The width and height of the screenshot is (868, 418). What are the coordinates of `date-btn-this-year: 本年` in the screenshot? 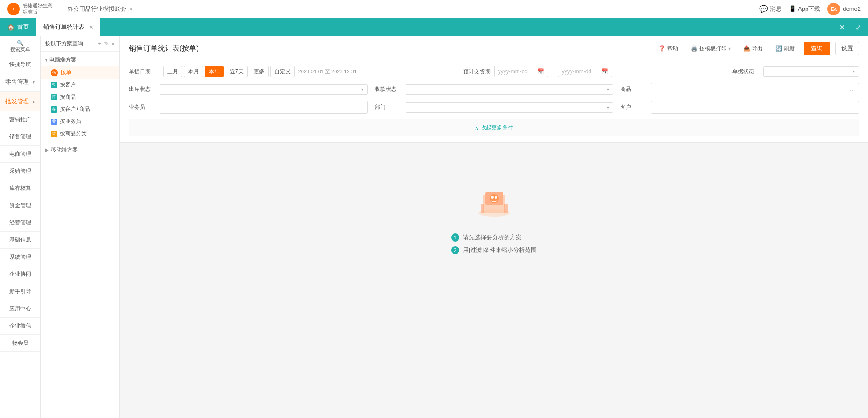 It's located at (214, 71).